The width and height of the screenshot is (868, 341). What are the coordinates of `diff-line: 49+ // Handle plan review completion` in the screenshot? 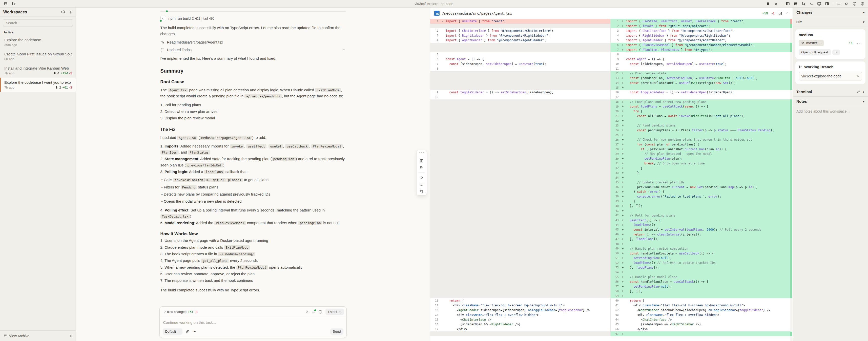 It's located at (700, 249).